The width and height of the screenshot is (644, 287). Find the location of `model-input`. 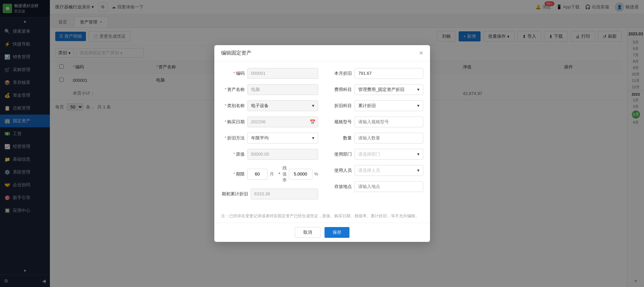

model-input is located at coordinates (389, 122).